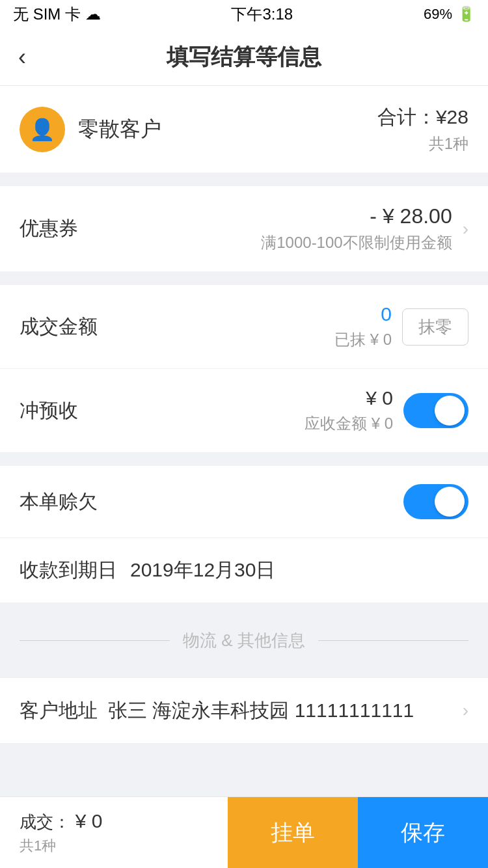 Image resolution: width=488 pixels, height=868 pixels. I want to click on bottom-deal-label: 成交：, so click(45, 822).